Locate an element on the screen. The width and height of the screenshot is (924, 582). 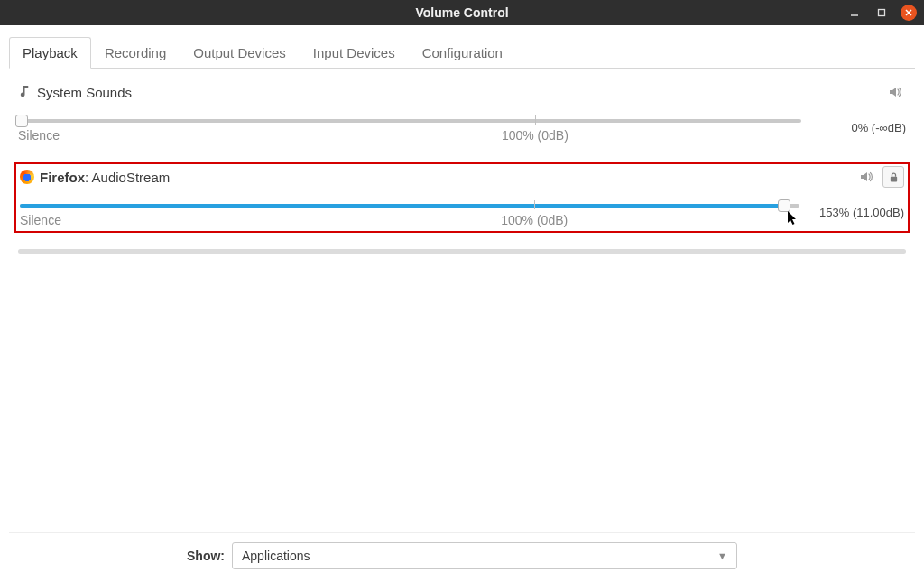
show-filter-select: Applications ▼ is located at coordinates (485, 556).